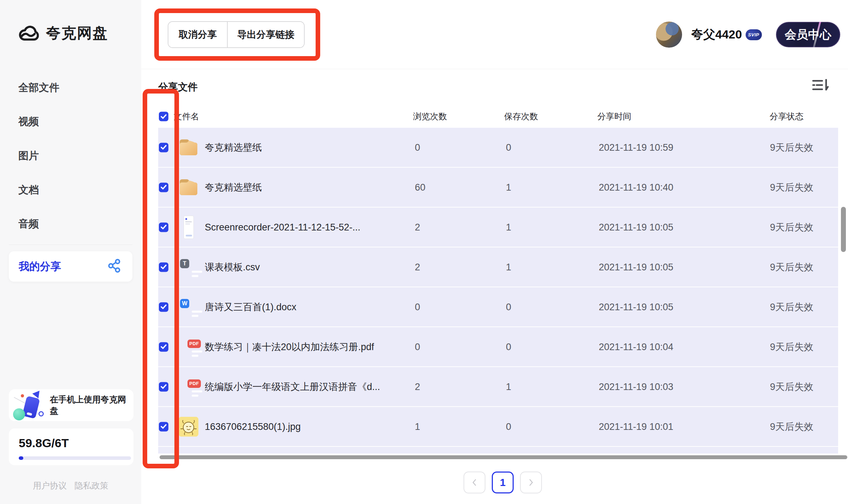 This screenshot has width=848, height=504. I want to click on file-name: 课表模板.csv, so click(232, 267).